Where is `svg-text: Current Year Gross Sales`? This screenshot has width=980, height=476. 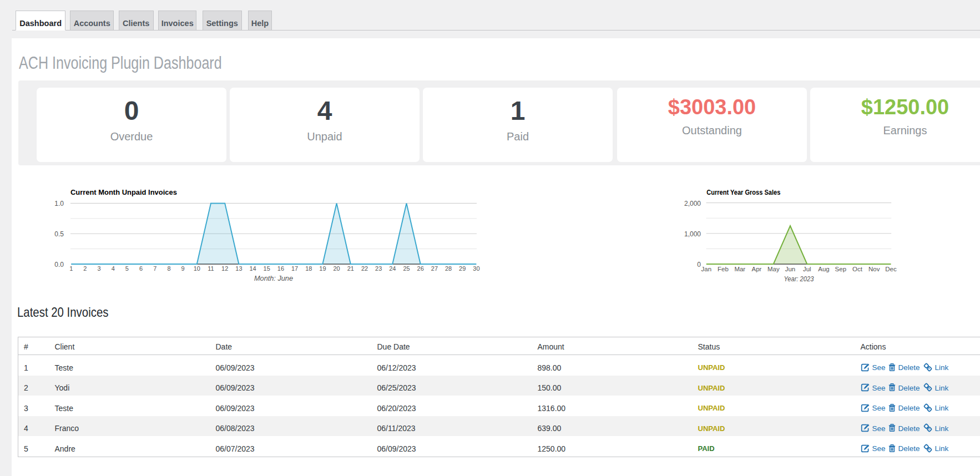 svg-text: Current Year Gross Sales is located at coordinates (744, 193).